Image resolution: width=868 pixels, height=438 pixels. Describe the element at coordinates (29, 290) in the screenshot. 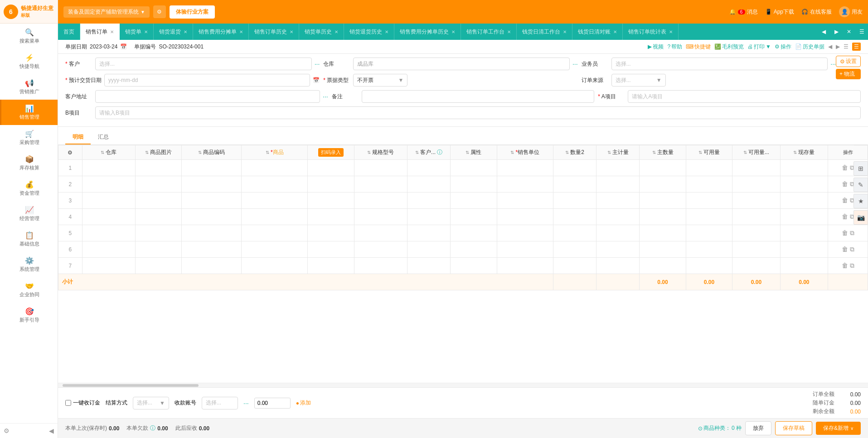

I see `sidebar-item-enterprise: 🤝 企业协同` at that location.